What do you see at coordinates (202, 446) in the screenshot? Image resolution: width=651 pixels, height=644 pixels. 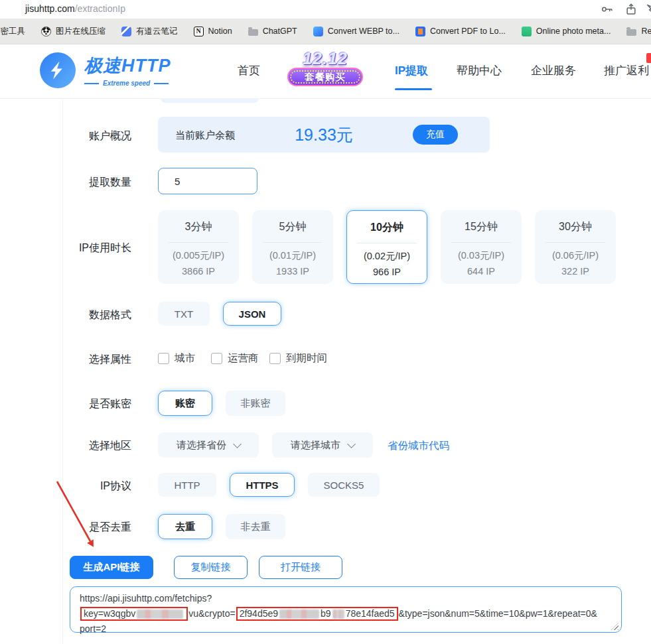 I see `province-placeholder: 请选择省份` at bounding box center [202, 446].